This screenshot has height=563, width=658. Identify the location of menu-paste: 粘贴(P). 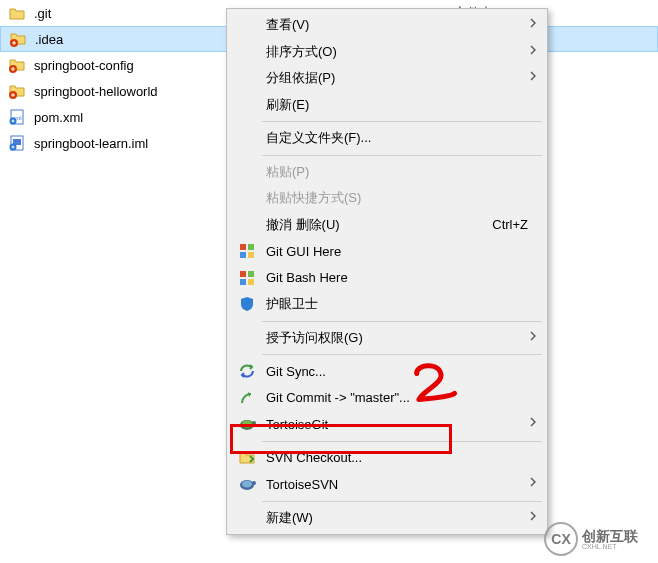
(387, 172).